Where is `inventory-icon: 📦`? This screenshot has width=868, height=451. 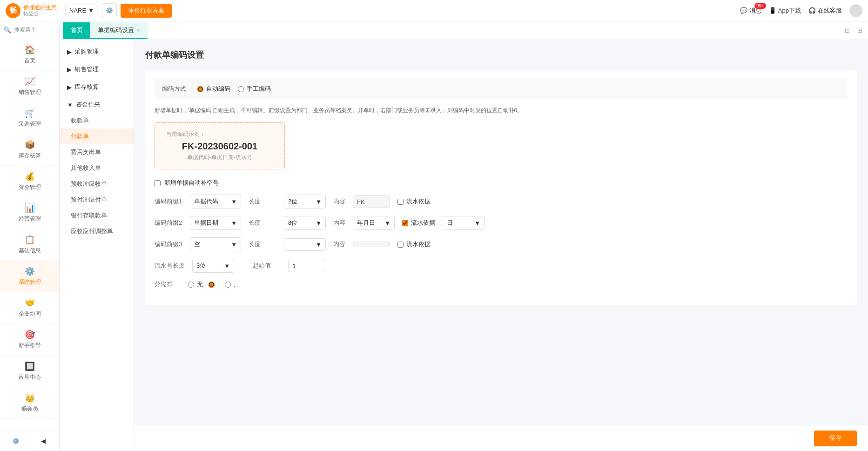 inventory-icon: 📦 is located at coordinates (30, 145).